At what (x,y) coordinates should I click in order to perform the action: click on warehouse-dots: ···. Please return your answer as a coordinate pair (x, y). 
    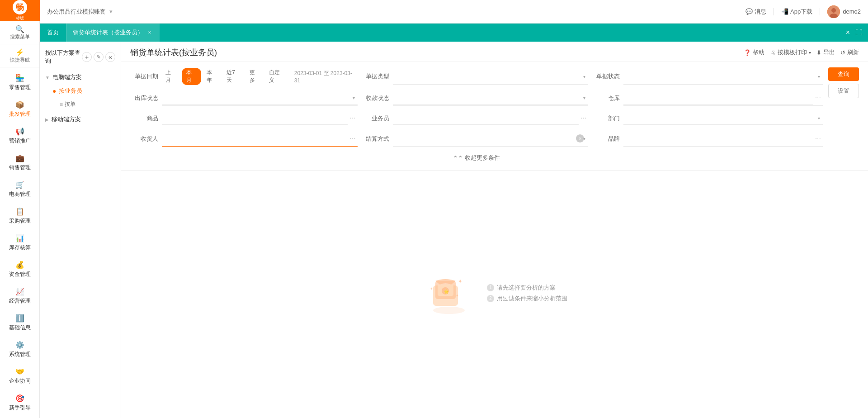
    Looking at the image, I should click on (818, 98).